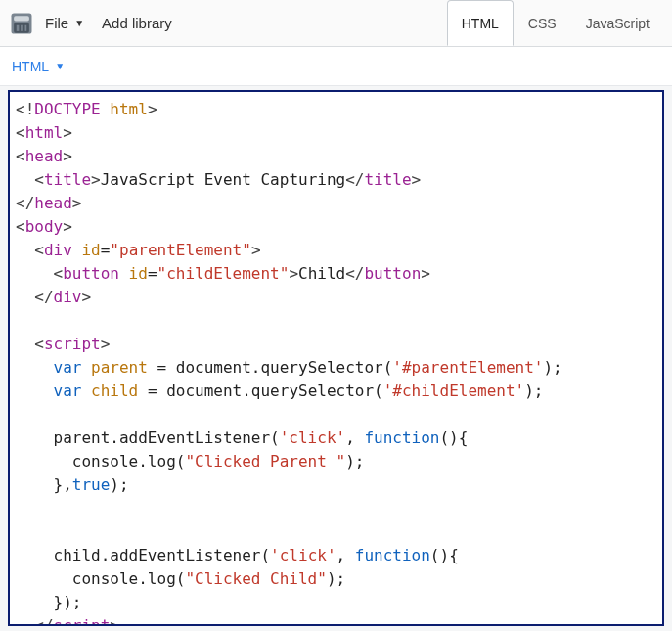 The image size is (672, 631). I want to click on file-menu: File ▼, so click(65, 23).